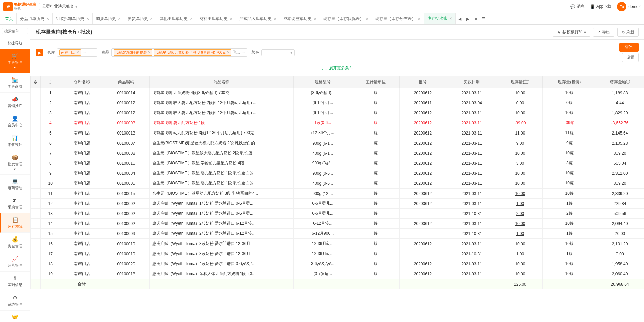  What do you see at coordinates (216, 19) in the screenshot?
I see `tab-cailiao: 材料出库单历史 ✕` at bounding box center [216, 19].